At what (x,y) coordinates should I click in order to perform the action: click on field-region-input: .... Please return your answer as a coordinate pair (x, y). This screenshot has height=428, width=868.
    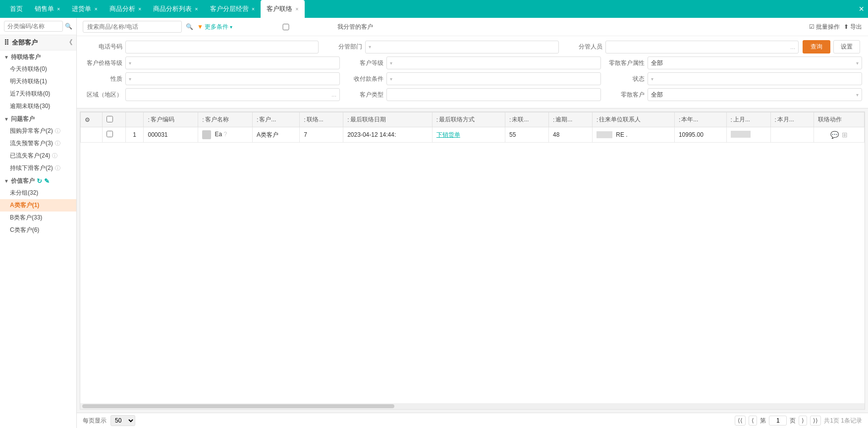
    Looking at the image, I should click on (233, 95).